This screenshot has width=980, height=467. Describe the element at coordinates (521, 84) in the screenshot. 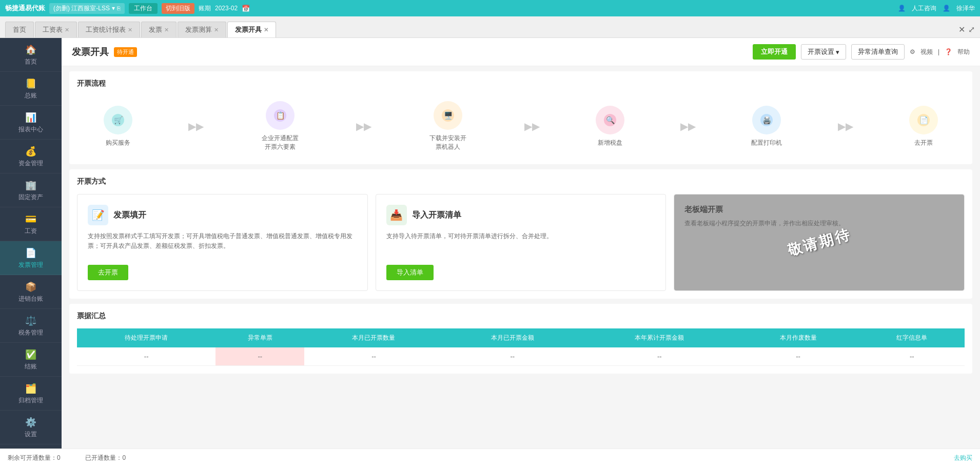

I see `flow-section-title: 开票流程` at that location.